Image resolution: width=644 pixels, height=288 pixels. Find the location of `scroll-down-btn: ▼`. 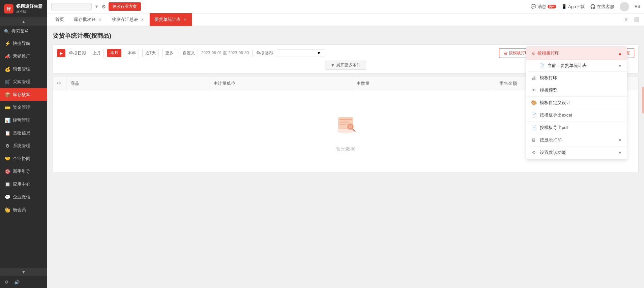

scroll-down-btn: ▼ is located at coordinates (24, 272).